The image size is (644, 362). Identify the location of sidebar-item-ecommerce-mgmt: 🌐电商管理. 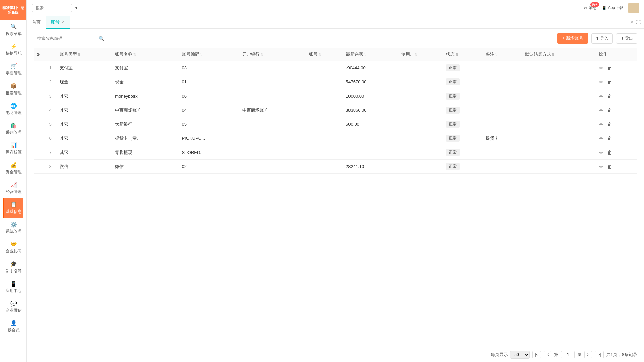
(13, 109).